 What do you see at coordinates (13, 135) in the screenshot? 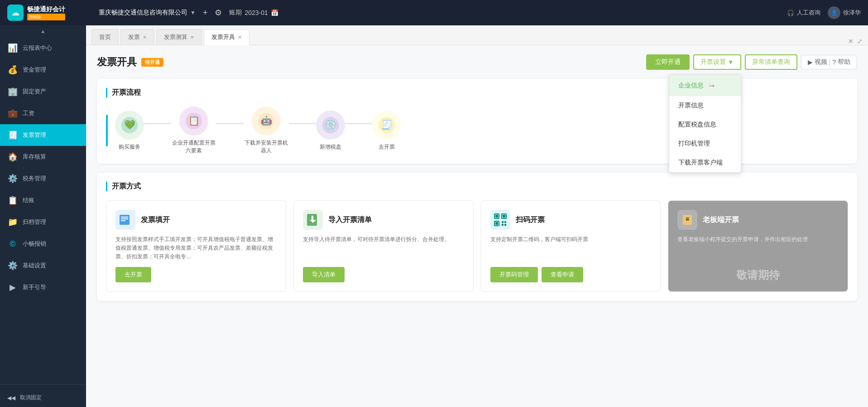
I see `fapiaoquanli-icon: 🧾` at bounding box center [13, 135].